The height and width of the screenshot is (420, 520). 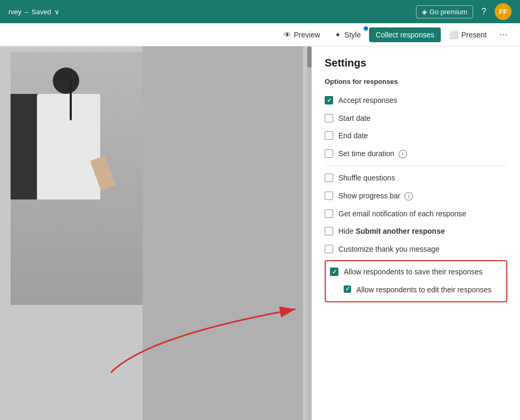 I want to click on checkbox-email-notif, so click(x=329, y=214).